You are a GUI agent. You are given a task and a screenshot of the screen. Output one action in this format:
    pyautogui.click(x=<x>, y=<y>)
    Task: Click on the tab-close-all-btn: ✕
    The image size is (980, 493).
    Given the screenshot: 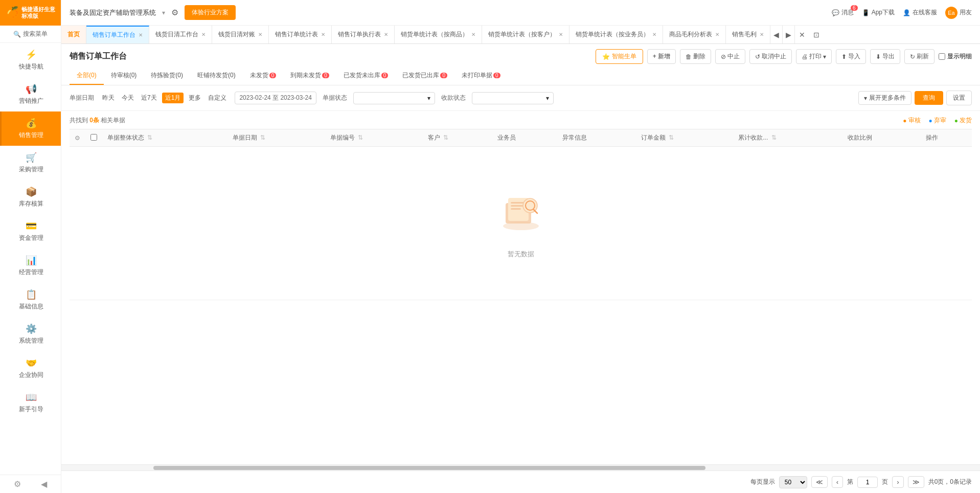 What is the action you would take?
    pyautogui.click(x=802, y=35)
    